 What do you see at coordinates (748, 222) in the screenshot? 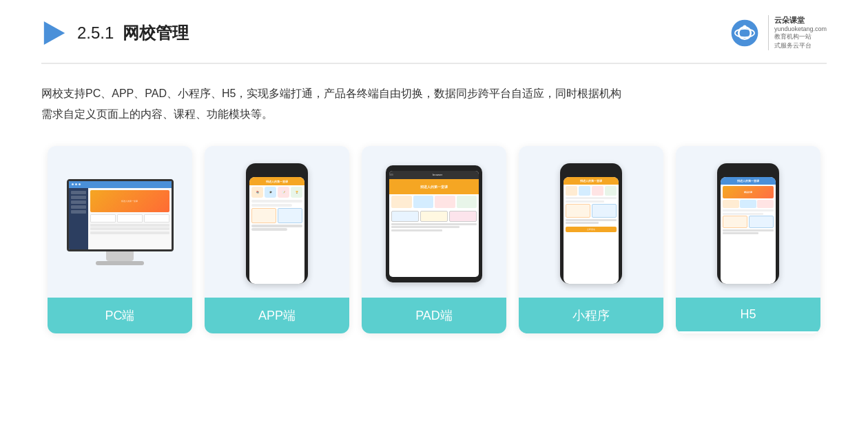
I see `card-h5-image: 招进人的第一堂课 精品好课` at bounding box center [748, 222].